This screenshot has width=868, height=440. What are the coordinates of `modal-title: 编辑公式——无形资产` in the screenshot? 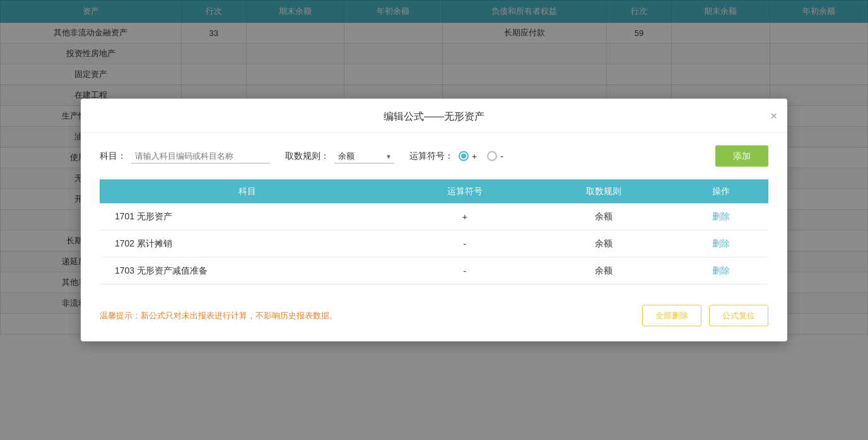 It's located at (434, 117).